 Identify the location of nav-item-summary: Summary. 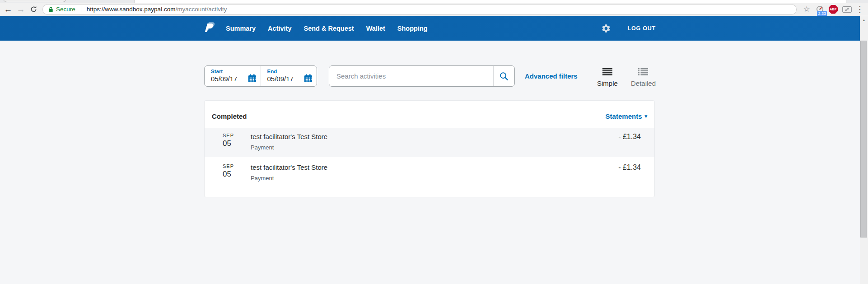
(241, 28).